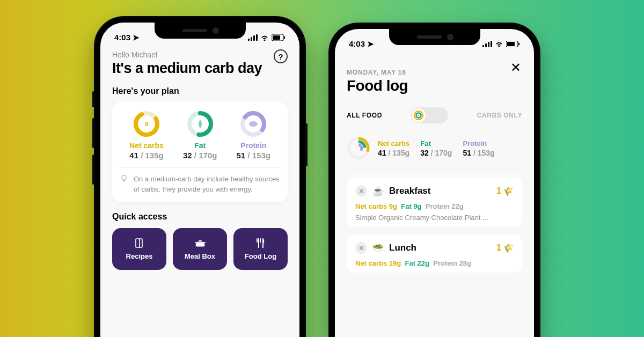  I want to click on svg-text: 9, so click(147, 124).